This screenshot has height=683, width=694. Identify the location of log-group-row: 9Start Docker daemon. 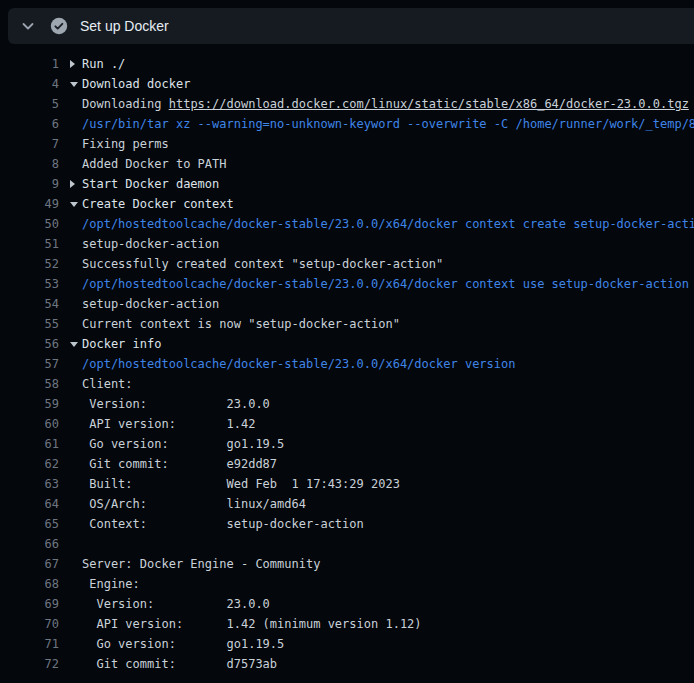
(347, 184).